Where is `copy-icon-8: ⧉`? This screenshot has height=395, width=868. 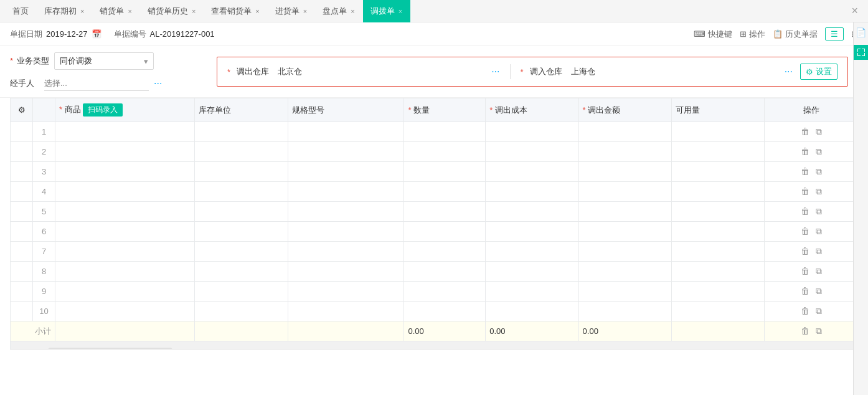 copy-icon-8: ⧉ is located at coordinates (819, 271).